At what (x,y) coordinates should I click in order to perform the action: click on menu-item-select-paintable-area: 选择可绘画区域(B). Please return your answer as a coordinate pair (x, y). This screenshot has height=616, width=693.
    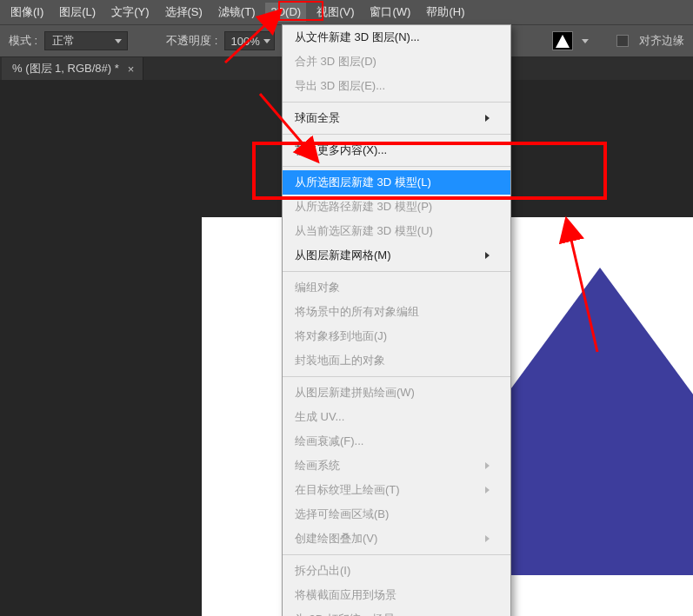
    Looking at the image, I should click on (396, 514).